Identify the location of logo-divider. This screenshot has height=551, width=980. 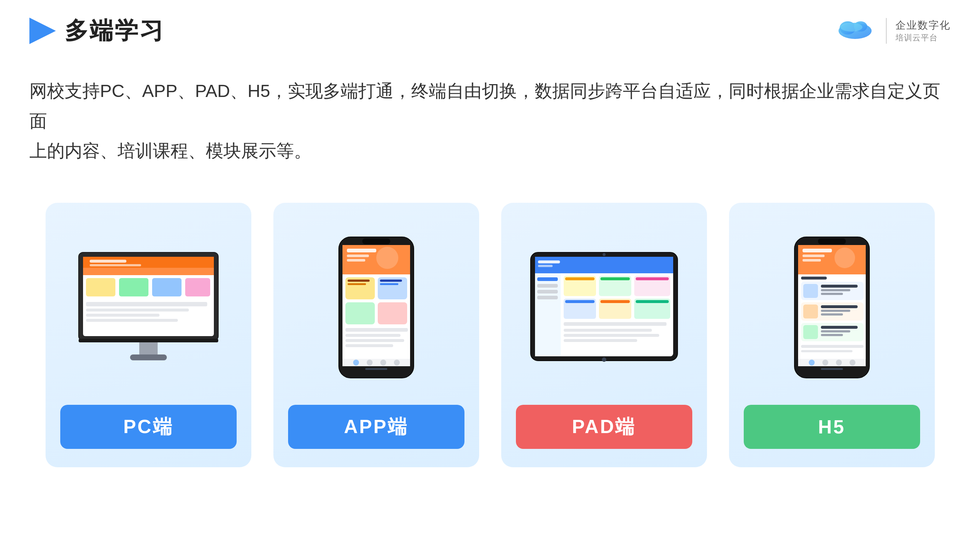
(886, 31).